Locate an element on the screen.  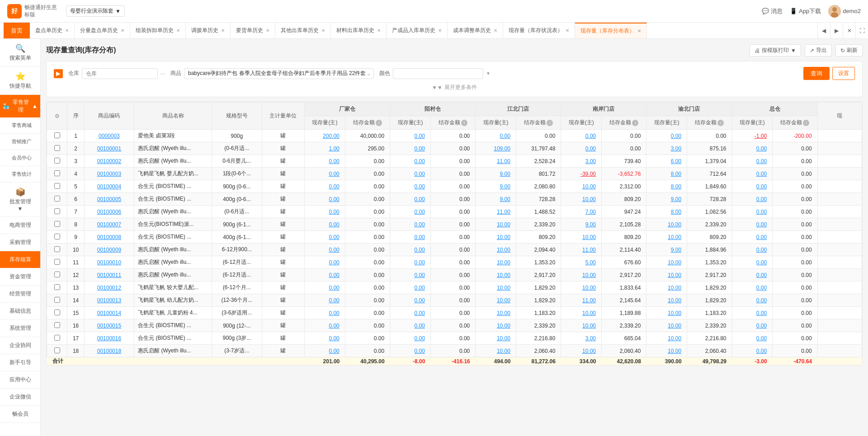
tab-5: 要货单历史✕ is located at coordinates (253, 31).